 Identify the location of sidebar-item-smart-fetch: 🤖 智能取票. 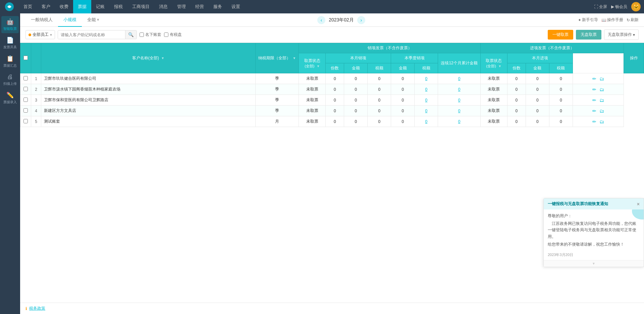
(10, 25).